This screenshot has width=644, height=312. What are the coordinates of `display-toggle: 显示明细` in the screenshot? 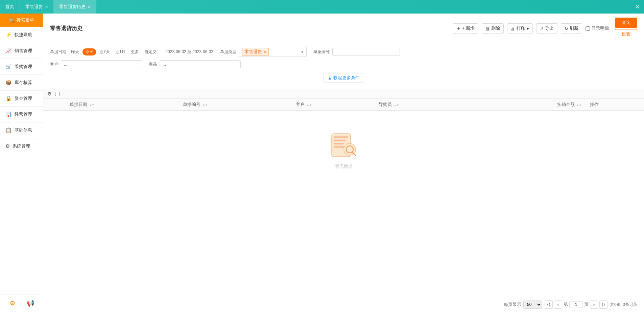 It's located at (597, 28).